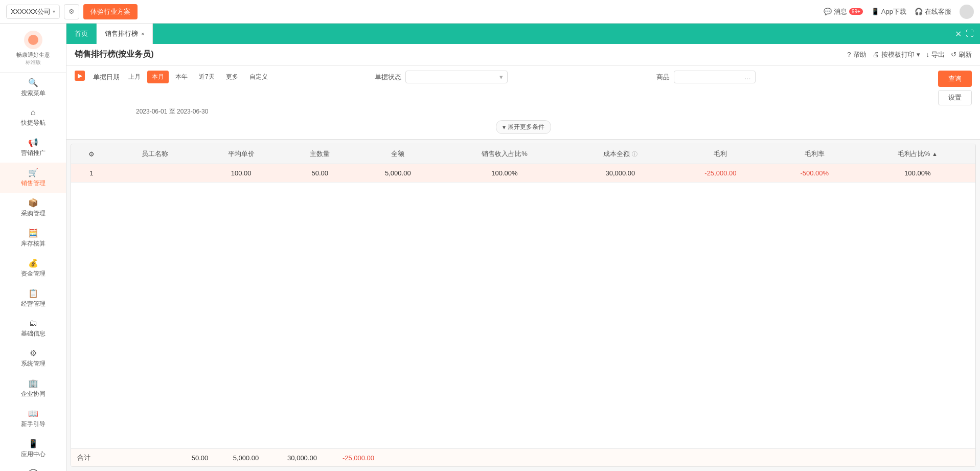 The image size is (980, 471). What do you see at coordinates (909, 55) in the screenshot?
I see `page-header-actions: ? 帮助 🖨 按模板打印 ▾ ↓ 导出 ↺ 刷新` at bounding box center [909, 55].